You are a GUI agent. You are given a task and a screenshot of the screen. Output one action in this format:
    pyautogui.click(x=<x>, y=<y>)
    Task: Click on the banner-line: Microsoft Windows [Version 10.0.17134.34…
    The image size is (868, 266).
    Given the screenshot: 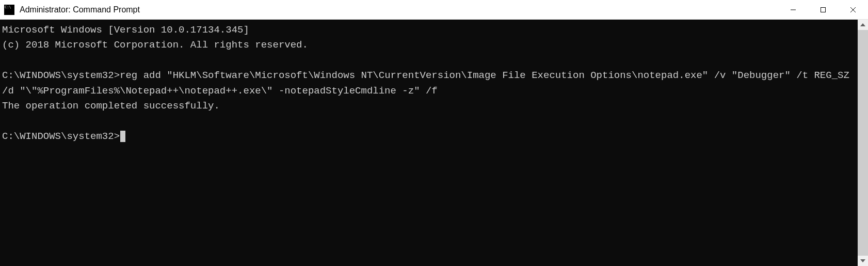 What is the action you would take?
    pyautogui.click(x=126, y=30)
    